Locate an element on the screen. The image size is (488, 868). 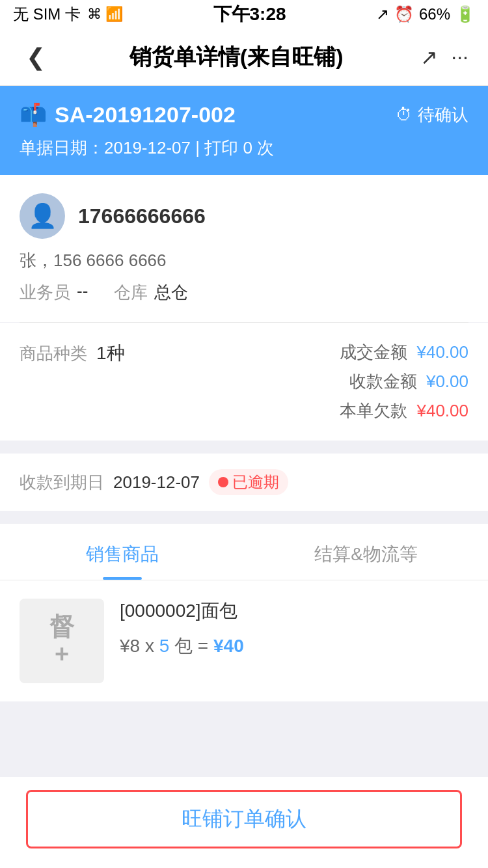
avatar: 👤 is located at coordinates (42, 216).